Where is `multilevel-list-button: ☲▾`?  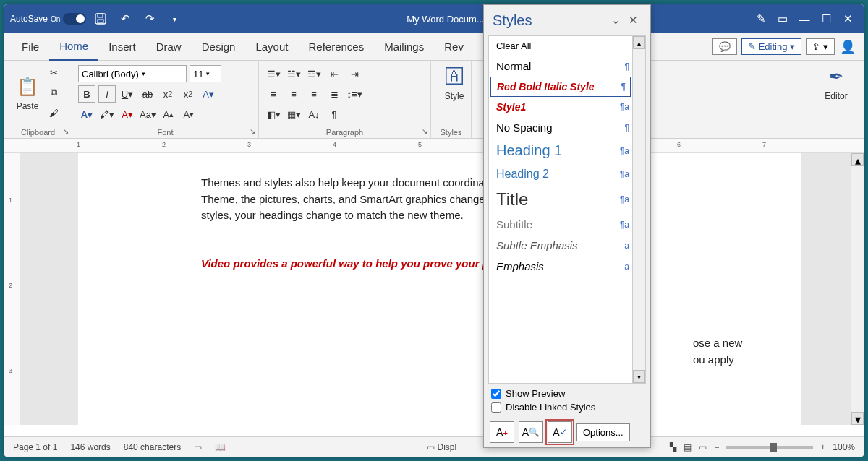
multilevel-list-button: ☲▾ is located at coordinates (314, 74).